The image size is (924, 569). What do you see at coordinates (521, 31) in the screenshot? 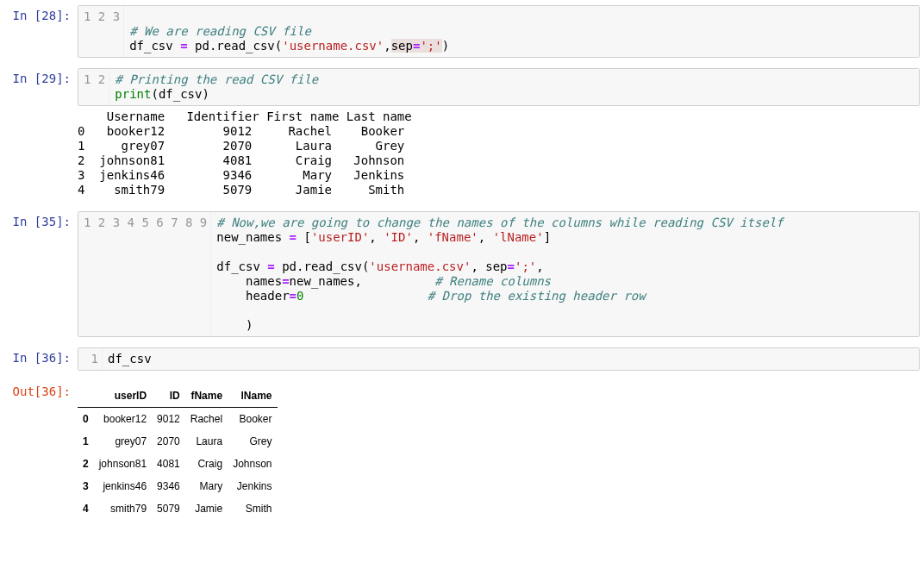
I see `code-editor: # We are reading CSV file df_csv = pd.re…` at bounding box center [521, 31].